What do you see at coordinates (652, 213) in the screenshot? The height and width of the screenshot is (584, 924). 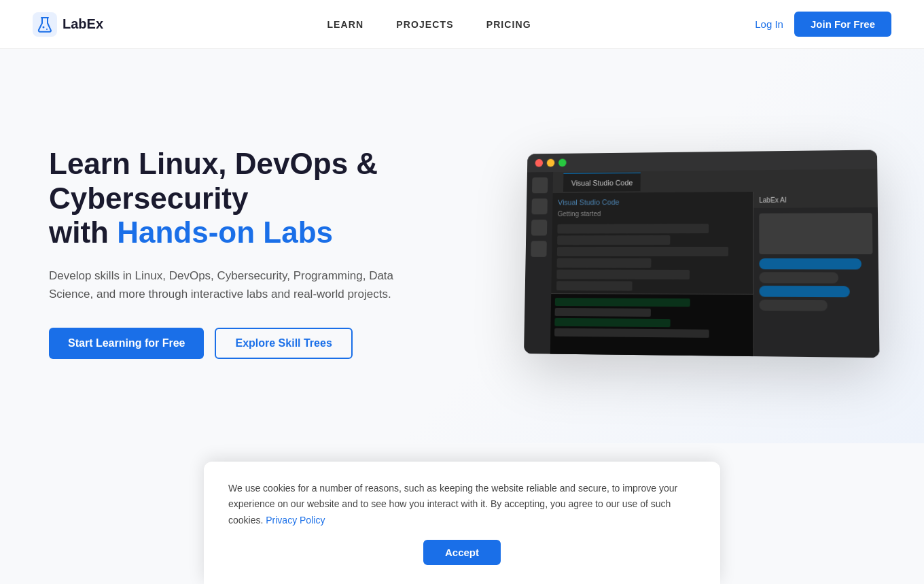 I see `vscode-welcome-sub: Getting started` at bounding box center [652, 213].